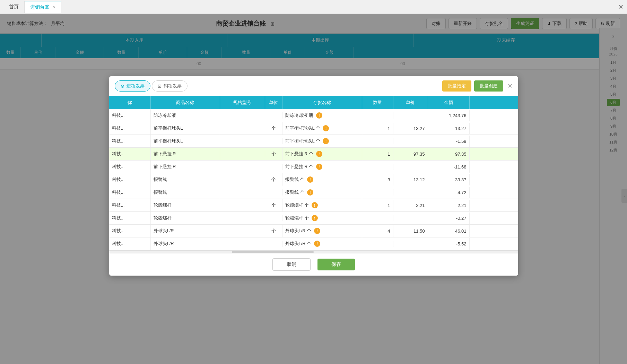 The width and height of the screenshot is (627, 364). What do you see at coordinates (43, 7) in the screenshot?
I see `tab-ledger: 进销台账 ×` at bounding box center [43, 7].